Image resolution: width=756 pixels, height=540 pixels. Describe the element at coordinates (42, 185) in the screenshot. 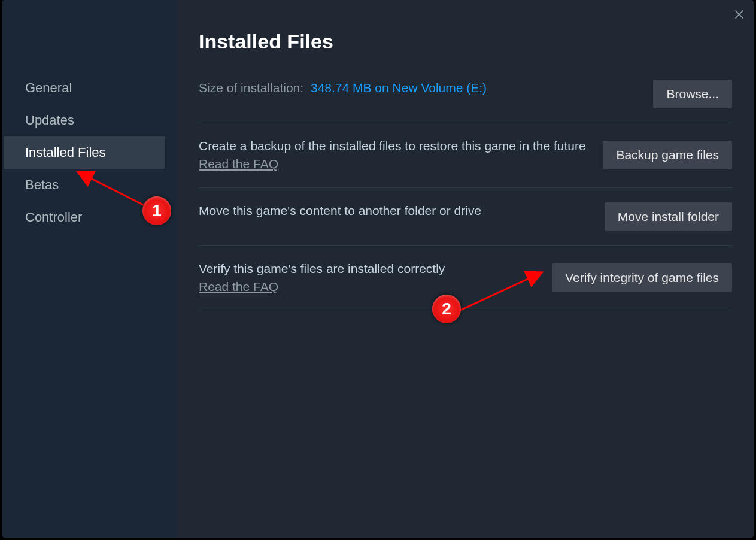

I see `sidebar-item-label: Betas` at that location.